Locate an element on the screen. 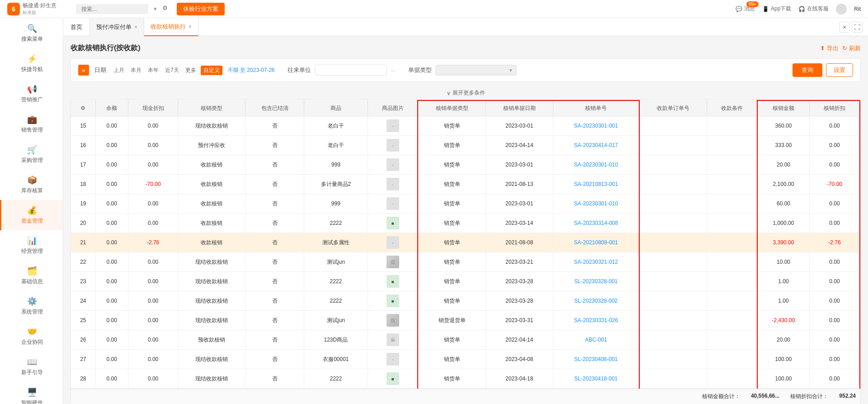 The width and height of the screenshot is (868, 404). cancel-bill-no-link: SL-20230418-001 is located at coordinates (596, 379).